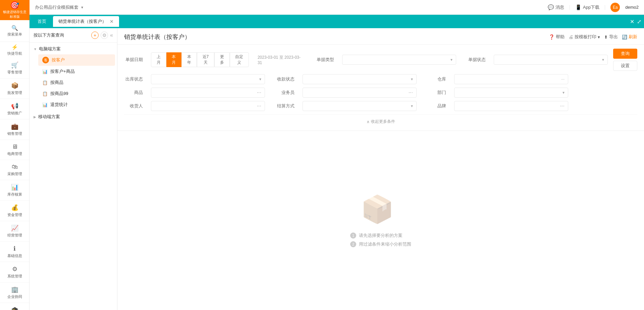  Describe the element at coordinates (15, 89) in the screenshot. I see `sidebar-item-wholesale: 📦 批发管理` at that location.